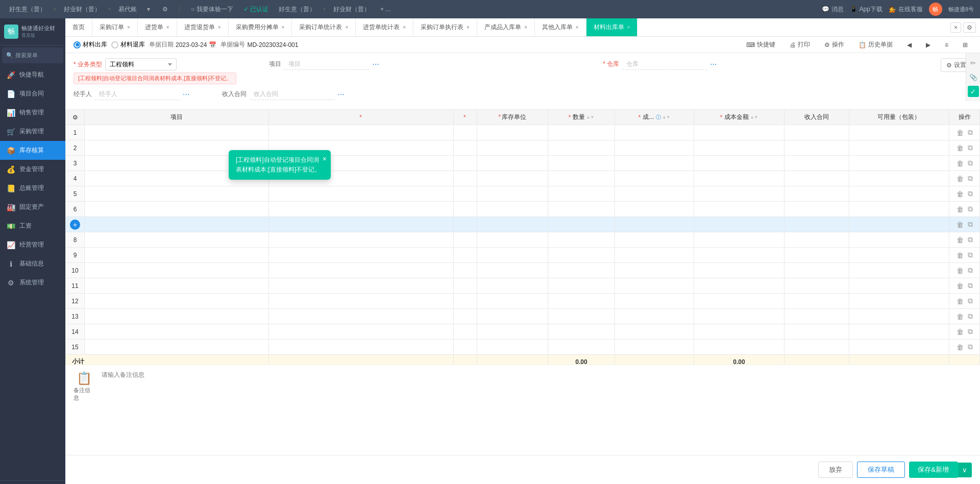 This screenshot has height=484, width=980. Describe the element at coordinates (115, 28) in the screenshot. I see `tab-purchase-order: 采购订单 ×` at that location.